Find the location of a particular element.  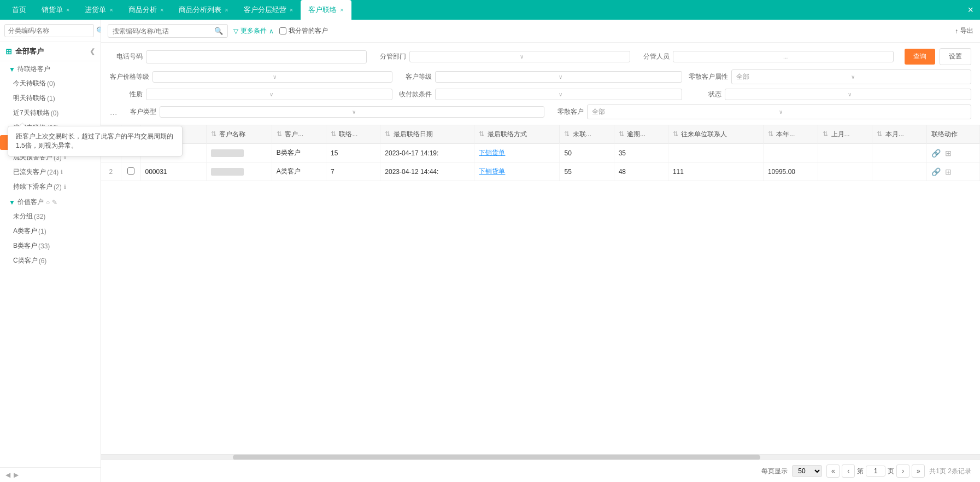

customer-level-select: ∨ is located at coordinates (559, 77).